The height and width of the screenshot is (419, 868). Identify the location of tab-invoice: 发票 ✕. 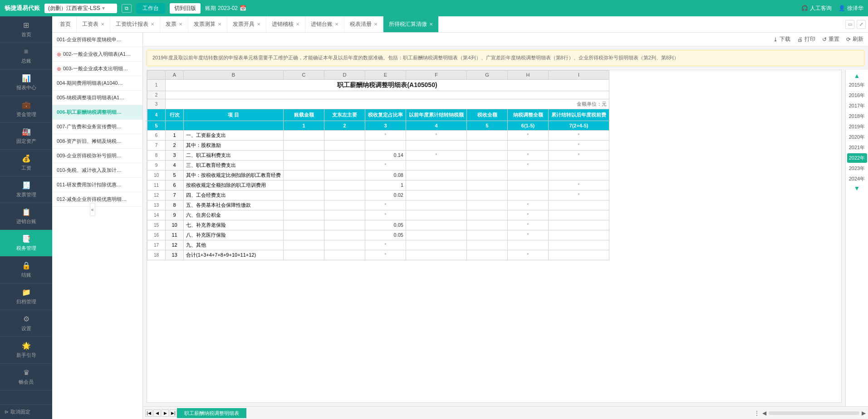
(174, 24).